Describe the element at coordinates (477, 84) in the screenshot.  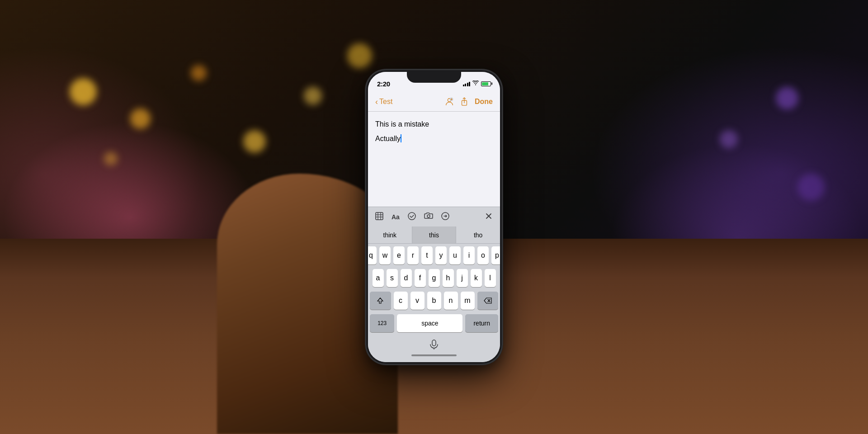
I see `status-icons` at that location.